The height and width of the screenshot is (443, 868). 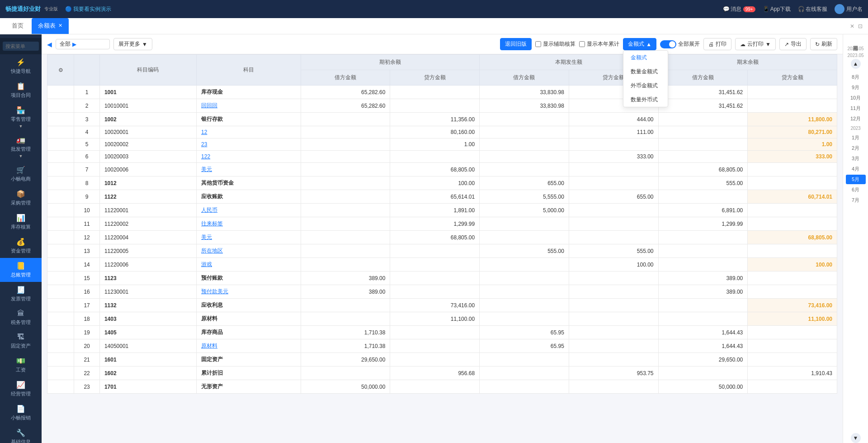 What do you see at coordinates (717, 44) in the screenshot?
I see `print-btn: 🖨 打印` at bounding box center [717, 44].